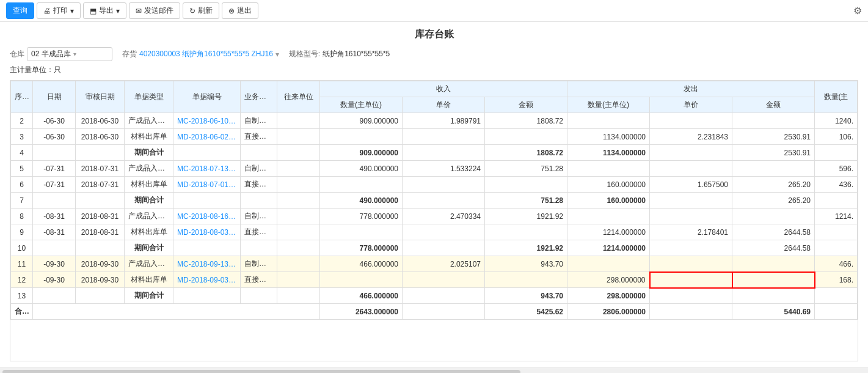 This screenshot has height=373, width=868. Describe the element at coordinates (100, 121) in the screenshot. I see `cell-audit: 2018-06-30` at that location.